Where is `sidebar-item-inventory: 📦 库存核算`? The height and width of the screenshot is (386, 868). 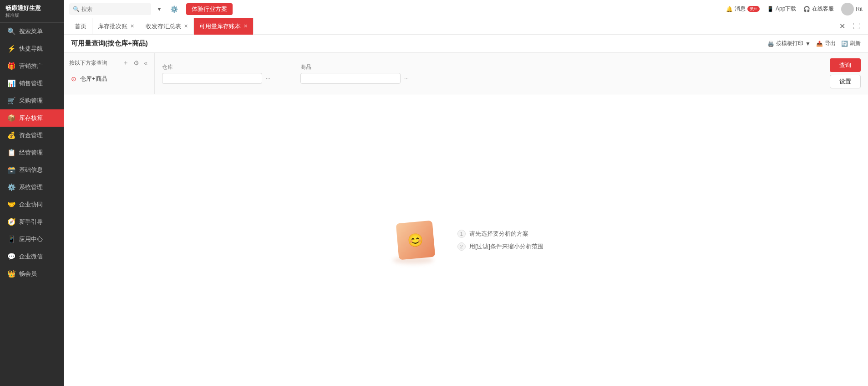
sidebar-item-inventory: 📦 库存核算 is located at coordinates (32, 118).